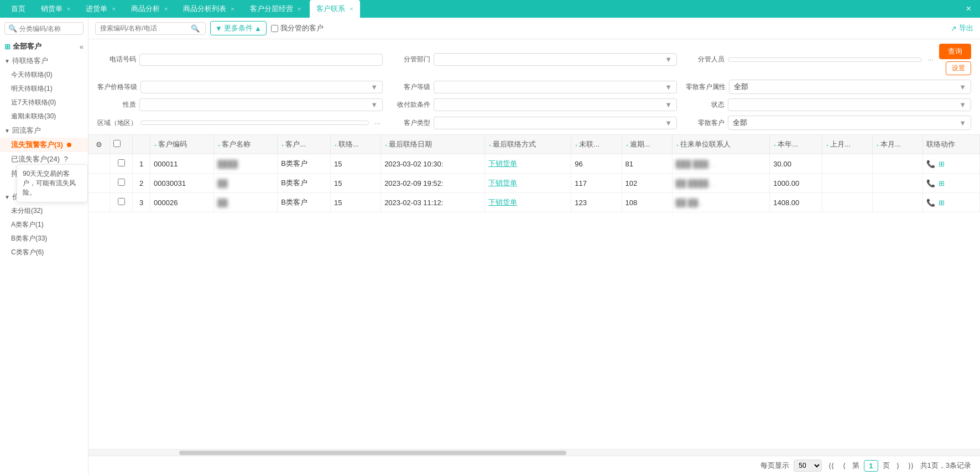 This screenshot has width=980, height=475. I want to click on per-page-select: 50 20 100, so click(807, 466).